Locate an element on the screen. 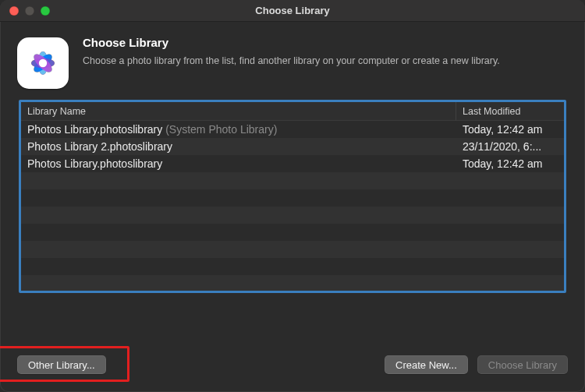 The image size is (585, 392). dialog-header-text: Choose Library Choose a photo library fr… is located at coordinates (292, 62).